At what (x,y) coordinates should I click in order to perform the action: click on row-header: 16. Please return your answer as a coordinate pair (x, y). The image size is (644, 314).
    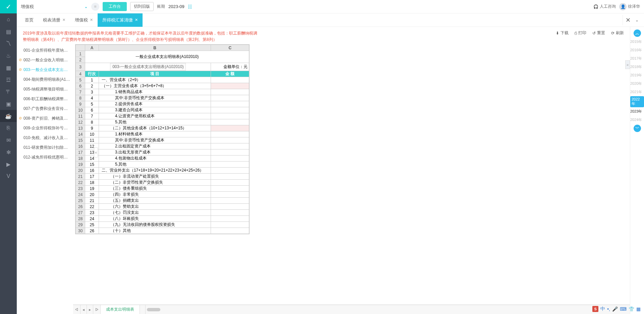
    Looking at the image, I should click on (80, 146).